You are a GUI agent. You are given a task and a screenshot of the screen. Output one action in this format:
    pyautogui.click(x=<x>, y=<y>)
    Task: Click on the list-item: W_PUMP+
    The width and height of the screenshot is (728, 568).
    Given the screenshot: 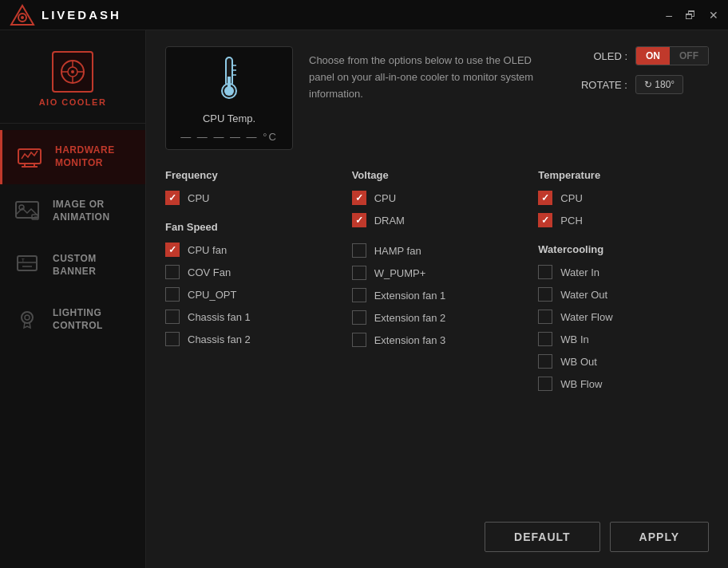 What is the action you would take?
    pyautogui.click(x=437, y=273)
    